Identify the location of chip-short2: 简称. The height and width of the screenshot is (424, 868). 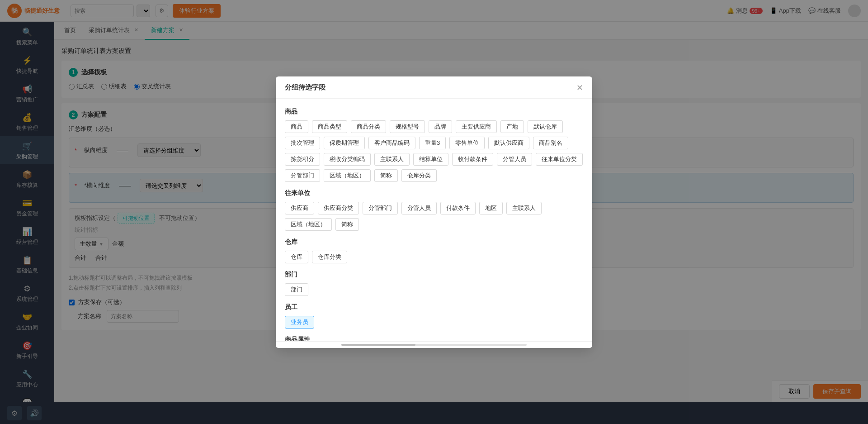
(347, 224).